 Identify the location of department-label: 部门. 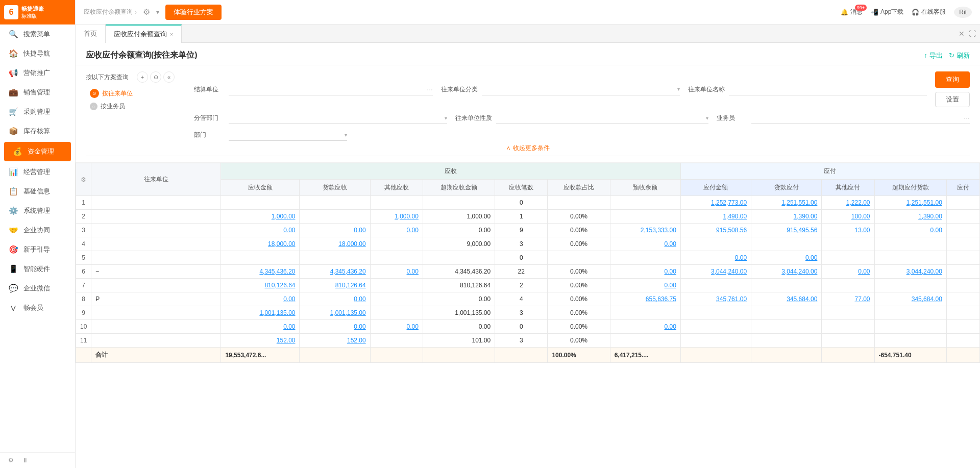
(209, 135).